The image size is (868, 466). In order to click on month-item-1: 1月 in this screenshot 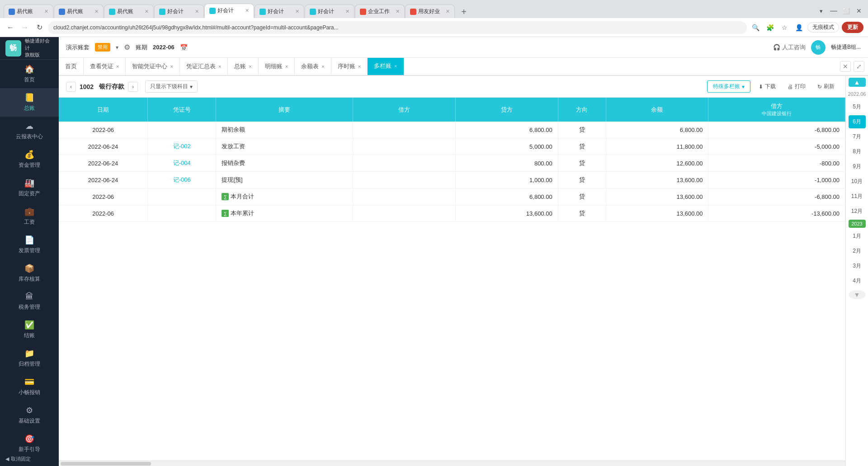, I will do `click(857, 236)`.